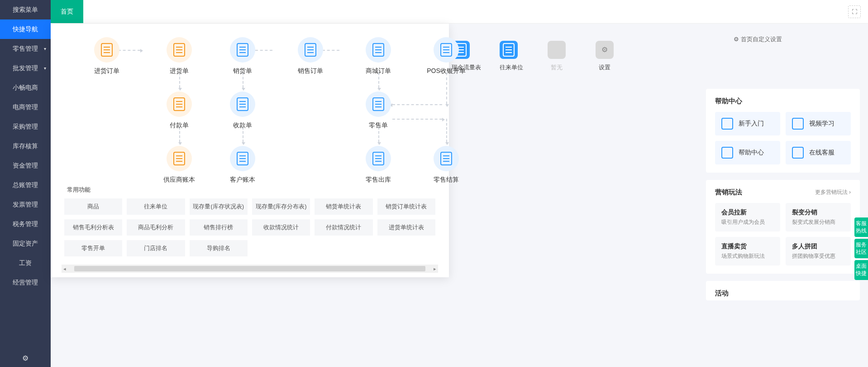  What do you see at coordinates (509, 56) in the screenshot?
I see `shortcut-partners: 往来单位` at bounding box center [509, 56].